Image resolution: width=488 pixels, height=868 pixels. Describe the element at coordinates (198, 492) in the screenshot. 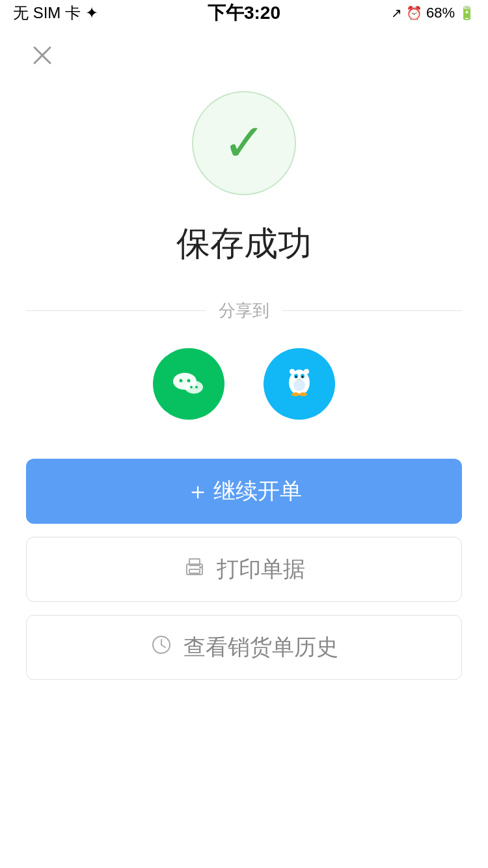

I see `continue-plus-icon: ＋` at that location.